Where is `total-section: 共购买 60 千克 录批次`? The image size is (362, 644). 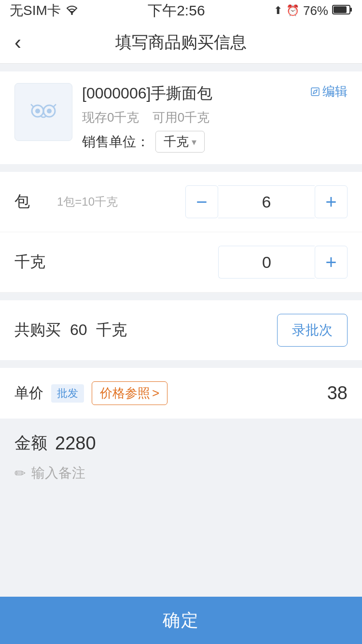 total-section: 共购买 60 千克 录批次 is located at coordinates (181, 330).